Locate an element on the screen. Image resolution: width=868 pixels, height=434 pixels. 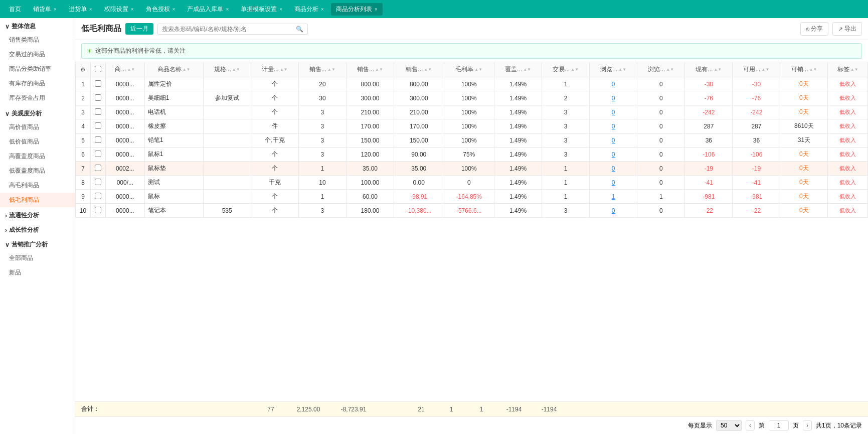
sidebar-item-low-value: 低价值商品 is located at coordinates (37, 141).